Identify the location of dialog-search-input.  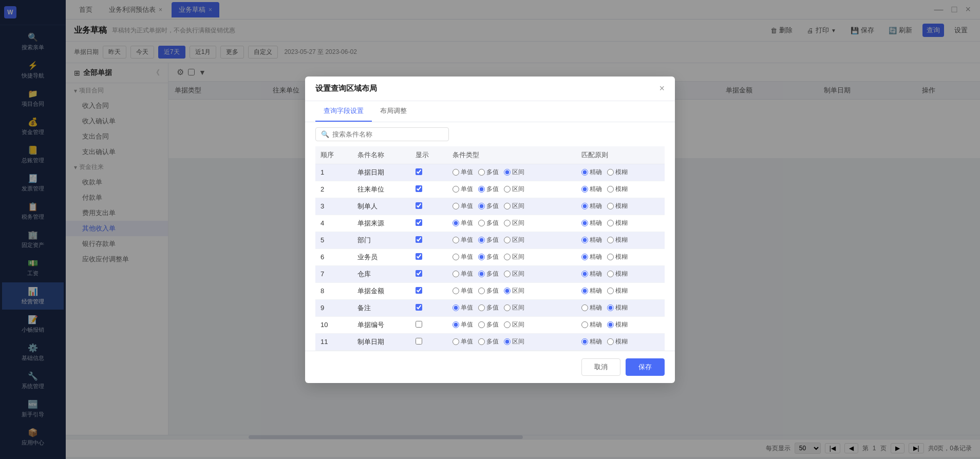
(388, 135).